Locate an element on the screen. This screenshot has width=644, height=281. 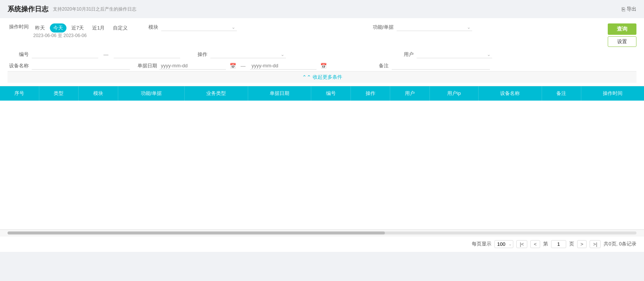
user-select is located at coordinates (454, 54).